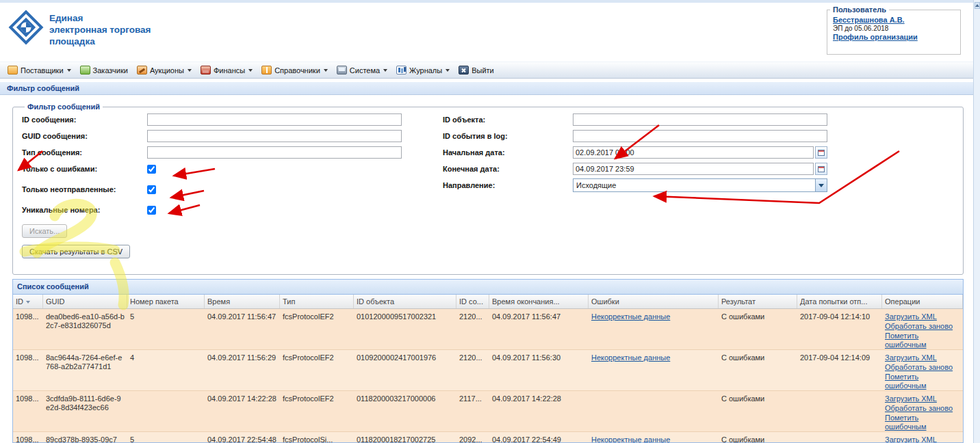 The height and width of the screenshot is (443, 980). What do you see at coordinates (894, 37) in the screenshot?
I see `org-profile-link: Профиль организации` at bounding box center [894, 37].